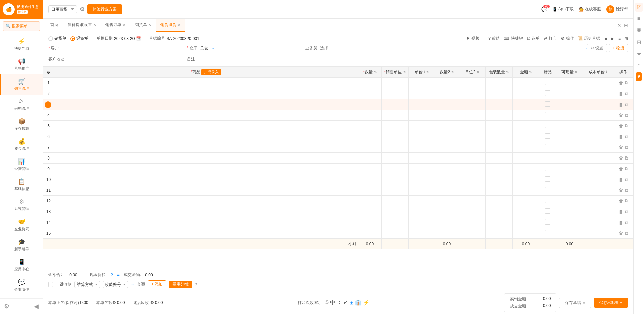 The image size is (644, 314). Describe the element at coordinates (617, 9) in the screenshot. I see `user-menu: 徐 徐泽华` at that location.